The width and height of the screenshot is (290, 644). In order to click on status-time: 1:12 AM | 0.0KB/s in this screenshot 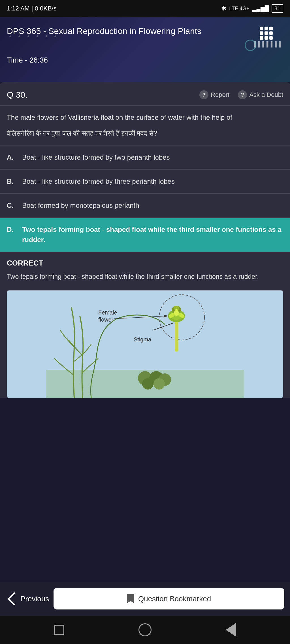, I will do `click(32, 8)`.